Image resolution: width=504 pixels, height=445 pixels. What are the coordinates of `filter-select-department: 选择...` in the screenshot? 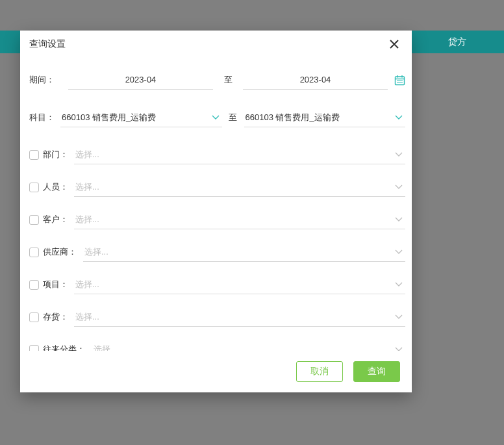 It's located at (240, 155).